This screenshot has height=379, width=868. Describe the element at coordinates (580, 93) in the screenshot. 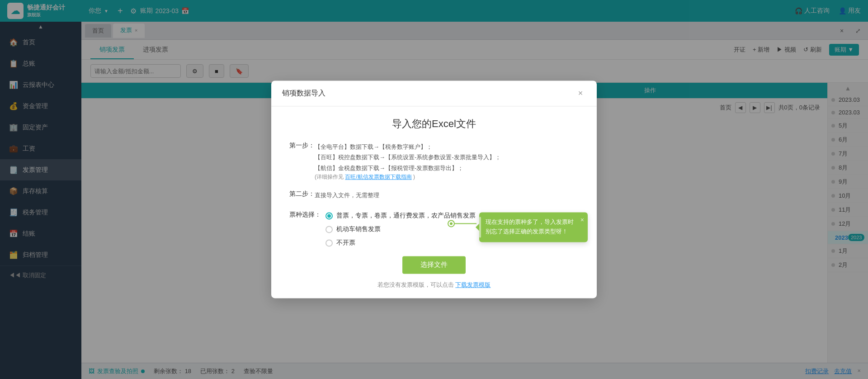

I see `dialog-close-button: ×` at that location.